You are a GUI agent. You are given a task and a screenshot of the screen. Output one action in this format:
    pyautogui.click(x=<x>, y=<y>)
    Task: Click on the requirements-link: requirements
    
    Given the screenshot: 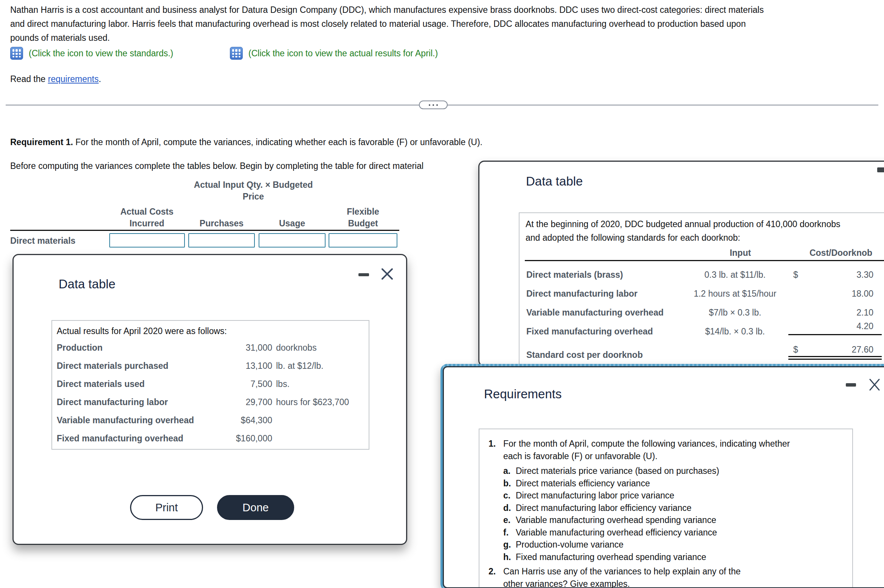 What is the action you would take?
    pyautogui.click(x=73, y=79)
    